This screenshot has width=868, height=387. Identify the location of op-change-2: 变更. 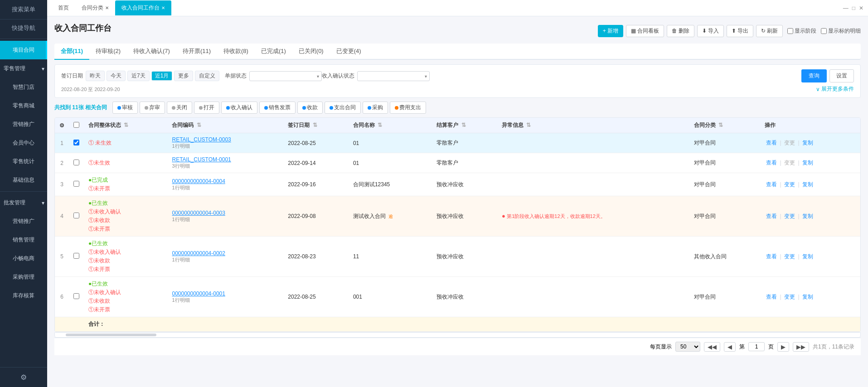
(790, 163).